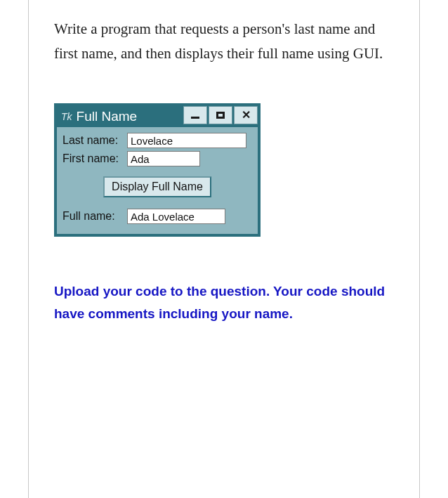 The height and width of the screenshot is (498, 448). What do you see at coordinates (157, 181) in the screenshot?
I see `window-client-area: Last name: Lovelace First name: Ada Disp…` at bounding box center [157, 181].